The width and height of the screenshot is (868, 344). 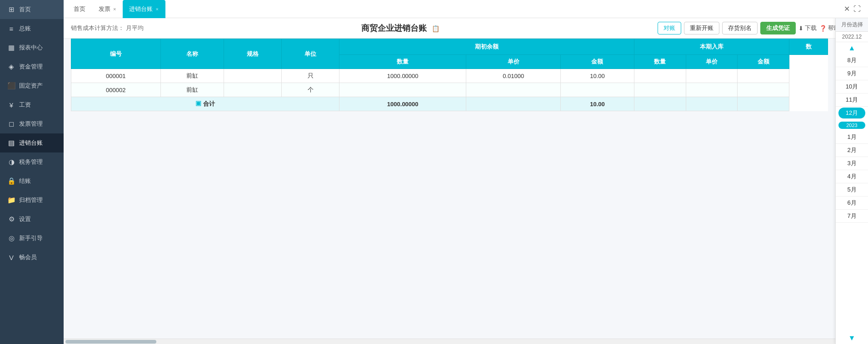 What do you see at coordinates (32, 10) in the screenshot?
I see `sidebar-item-home: ⊞ 首页` at bounding box center [32, 10].